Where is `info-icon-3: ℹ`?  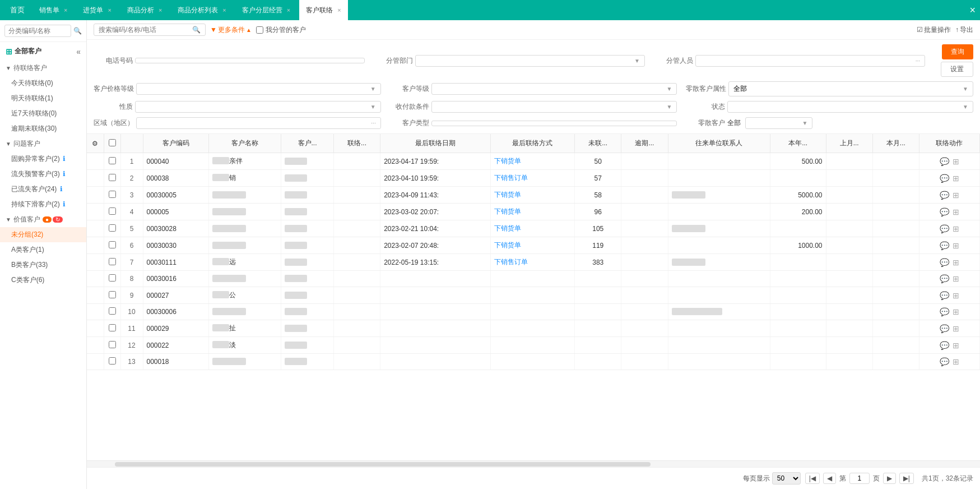
info-icon-3: ℹ is located at coordinates (62, 189).